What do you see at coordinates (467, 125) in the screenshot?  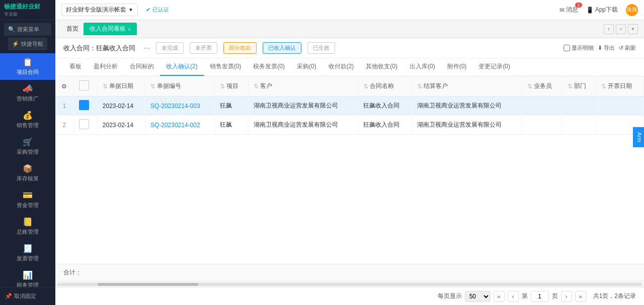 I see `row-settle-2: 湖南卫视商业运营发展有限公司` at bounding box center [467, 125].